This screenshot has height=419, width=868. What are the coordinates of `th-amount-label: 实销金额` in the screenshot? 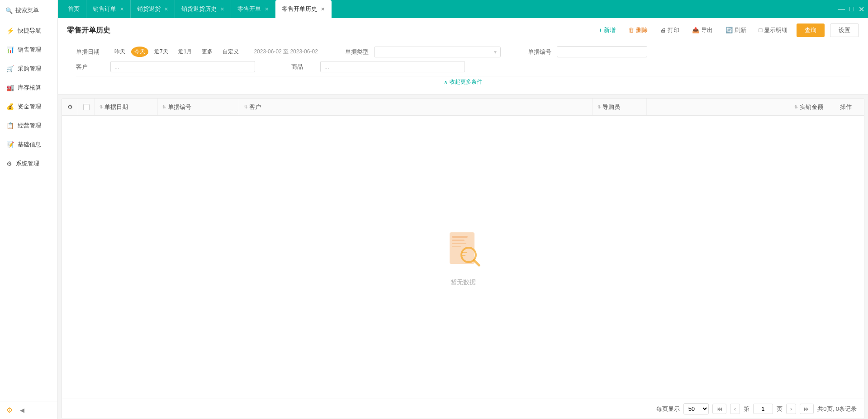 It's located at (811, 107).